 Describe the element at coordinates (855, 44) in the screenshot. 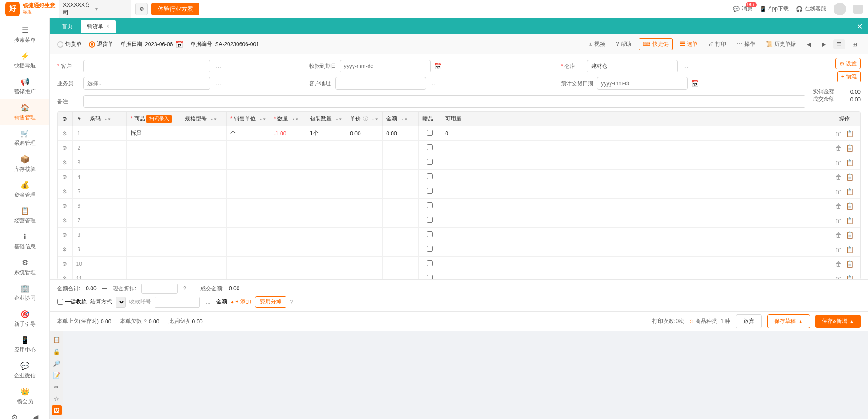

I see `grid-view-btn: ⊞` at that location.